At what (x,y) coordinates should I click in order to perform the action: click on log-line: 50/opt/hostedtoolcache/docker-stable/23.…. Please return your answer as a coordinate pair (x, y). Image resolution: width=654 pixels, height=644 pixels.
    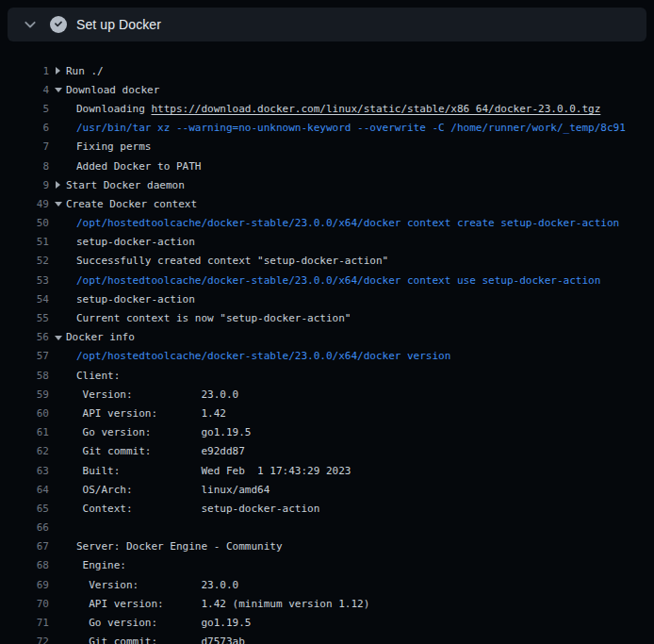
    Looking at the image, I should click on (327, 223).